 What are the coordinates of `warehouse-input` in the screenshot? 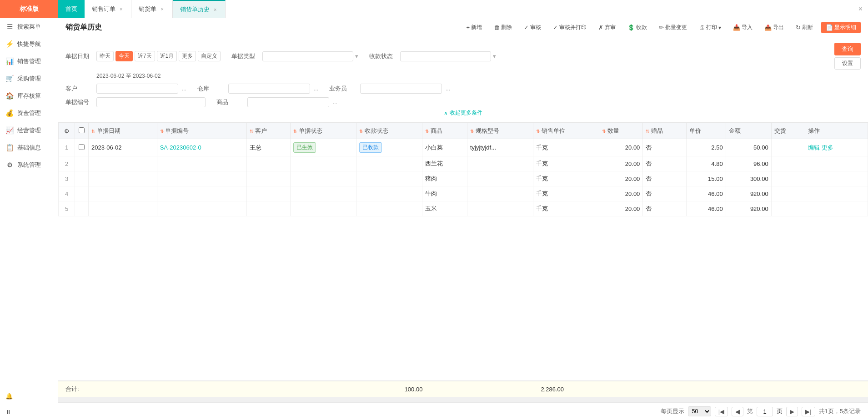 It's located at (269, 89).